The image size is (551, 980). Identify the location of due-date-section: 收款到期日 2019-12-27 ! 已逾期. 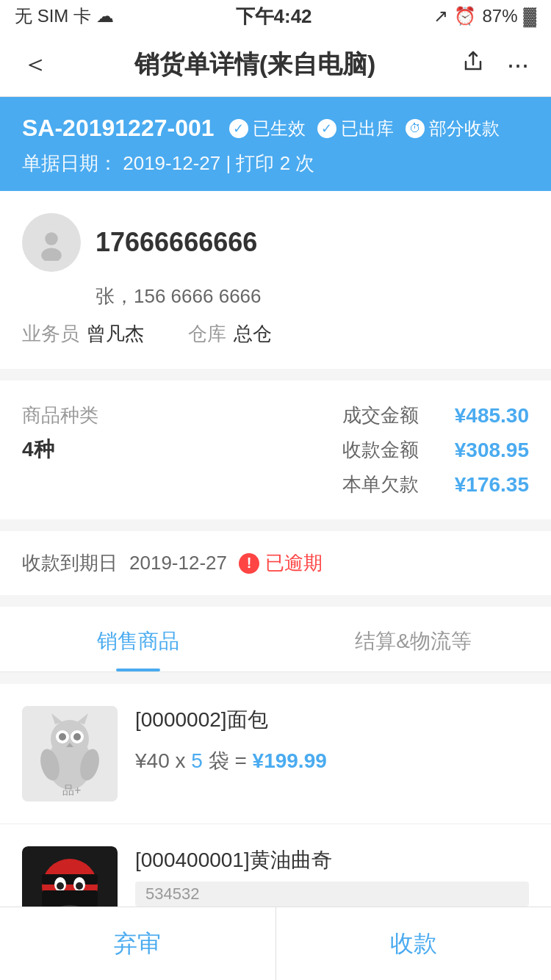
(276, 563).